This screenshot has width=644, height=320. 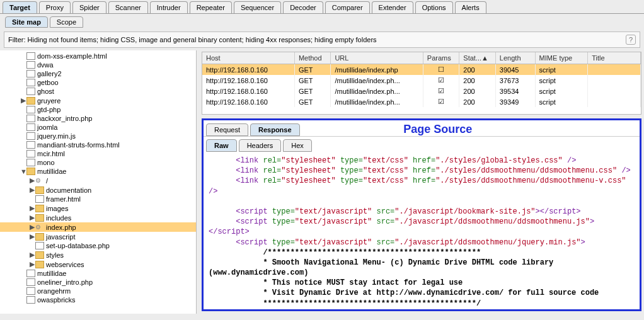 What do you see at coordinates (55, 8) in the screenshot?
I see `main-tab-proxy: Proxy` at bounding box center [55, 8].